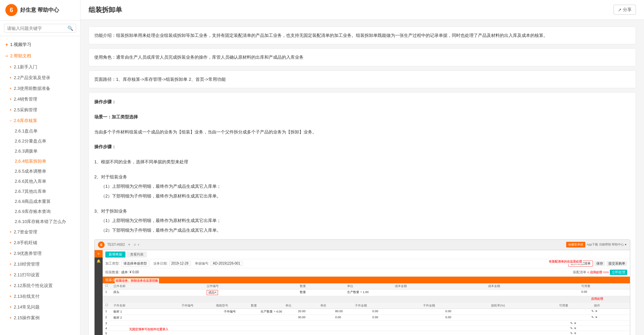 This screenshot has width=644, height=335. I want to click on sidebar-item-sales: + 2.4销售管理, so click(40, 99).